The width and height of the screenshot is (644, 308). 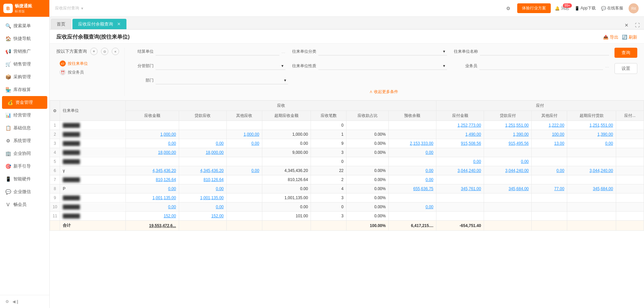 I want to click on filter-add-button: +, so click(x=94, y=51).